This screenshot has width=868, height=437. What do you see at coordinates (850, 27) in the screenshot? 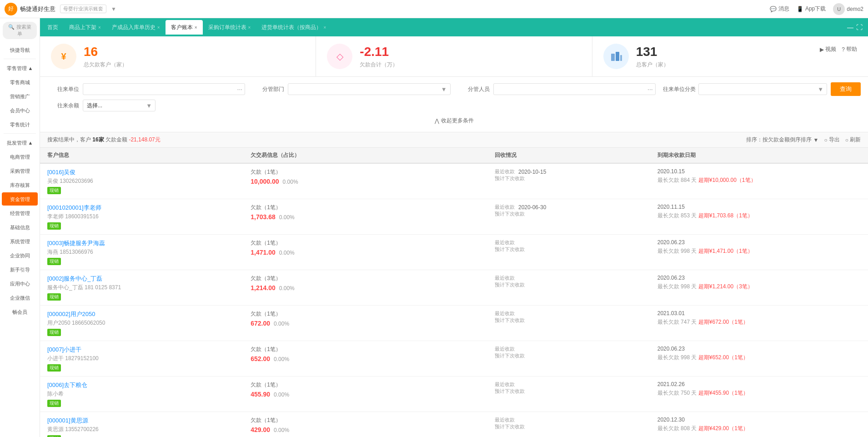
I see `tab-minimize-btn: —` at bounding box center [850, 27].